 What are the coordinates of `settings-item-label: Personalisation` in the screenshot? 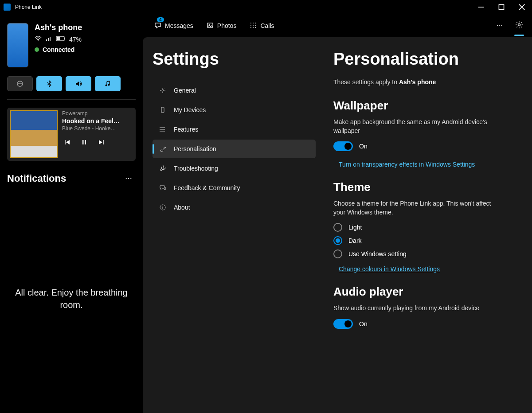 It's located at (195, 149).